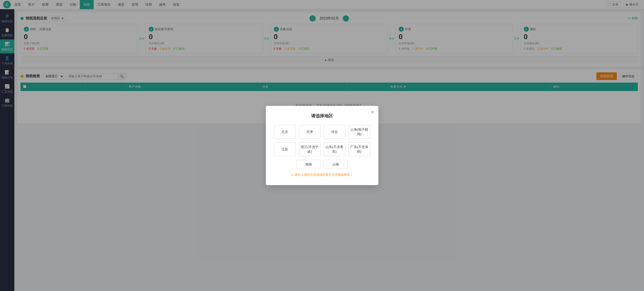 This screenshot has width=644, height=291. Describe the element at coordinates (322, 146) in the screenshot. I see `region-select-modal: ✕ 请选择地区 北京 天津 河北 上海(电子税局) 江苏 浙江(不含宁波) 山东…` at that location.